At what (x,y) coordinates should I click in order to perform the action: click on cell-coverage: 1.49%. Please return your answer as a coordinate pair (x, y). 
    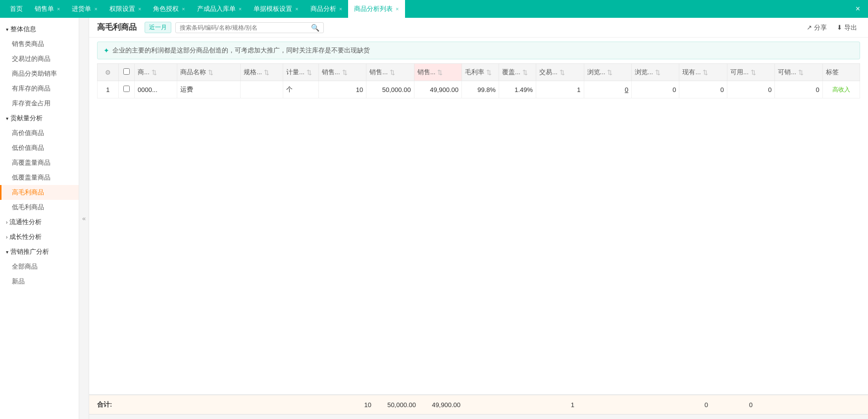
    Looking at the image, I should click on (518, 90).